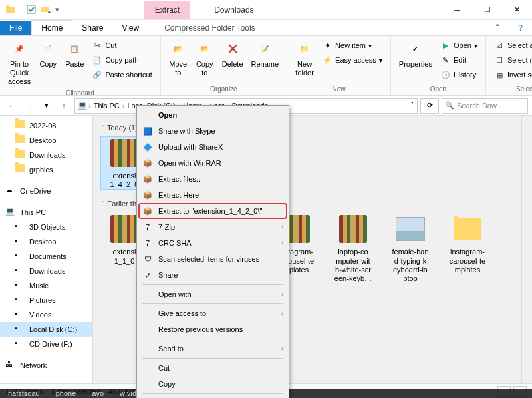 The width and height of the screenshot is (532, 398). Describe the element at coordinates (11, 191) in the screenshot. I see `onedrive-icon: ☁` at that location.